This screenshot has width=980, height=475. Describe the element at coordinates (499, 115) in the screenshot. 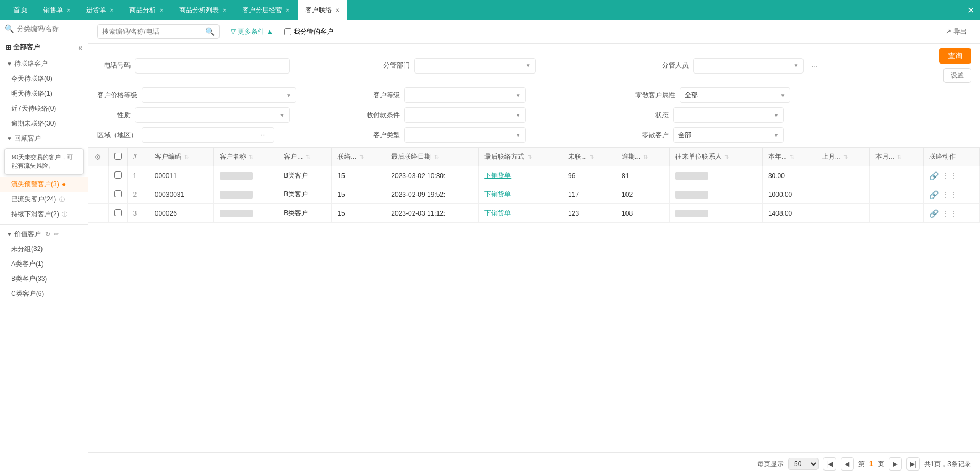

I see `filter-payment: 收付款条件 ▼` at that location.